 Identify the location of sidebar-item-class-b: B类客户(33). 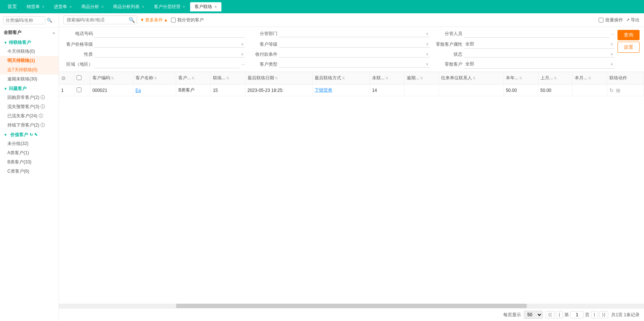
(29, 162).